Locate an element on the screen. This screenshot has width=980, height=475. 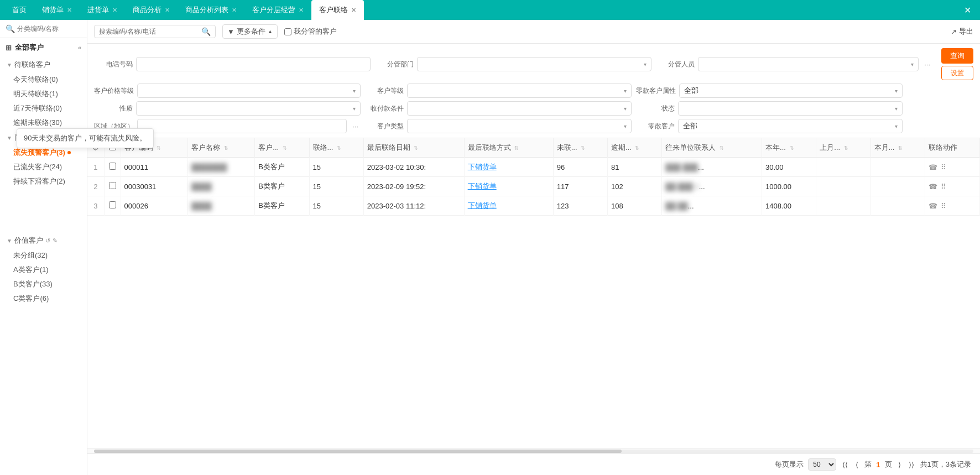
tab-customer-contact: 客户联络 ✕ is located at coordinates (337, 10).